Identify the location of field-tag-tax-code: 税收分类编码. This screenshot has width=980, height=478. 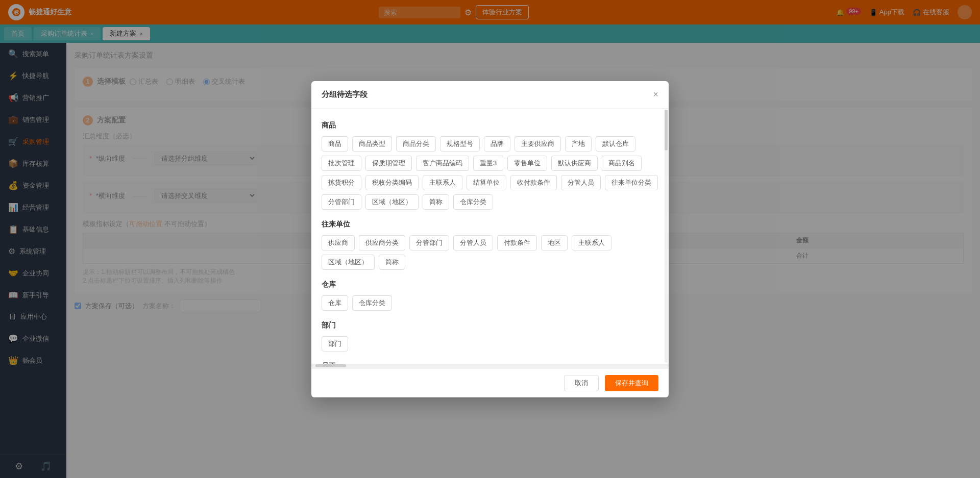
(392, 183).